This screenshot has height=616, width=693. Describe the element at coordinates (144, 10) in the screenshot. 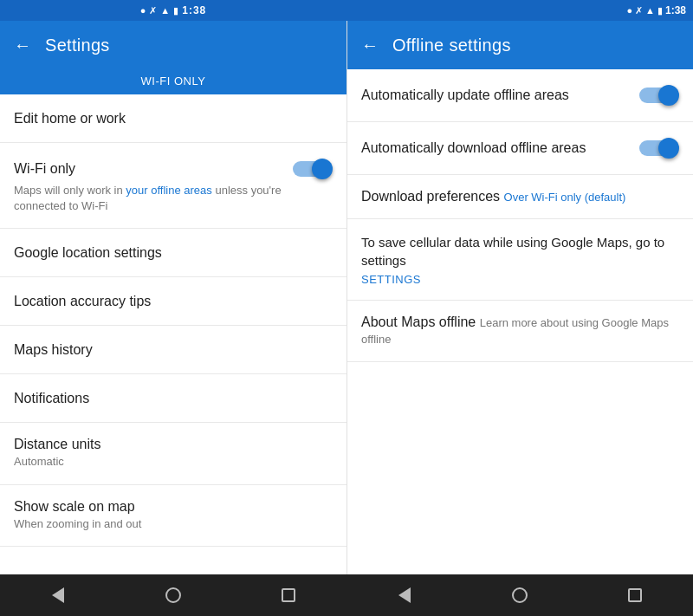

I see `location-icon: ●` at that location.